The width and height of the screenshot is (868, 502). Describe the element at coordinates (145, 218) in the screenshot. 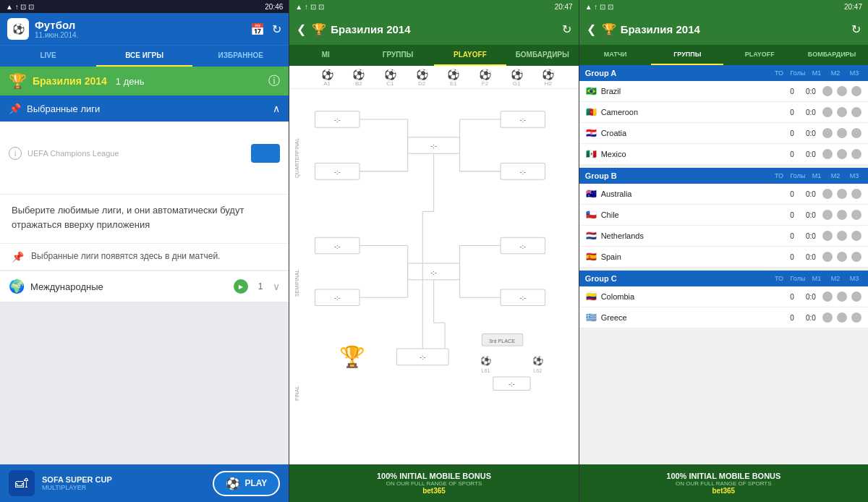

I see `fav-description: Выберите любимые лиги, и они автоматичес…` at that location.